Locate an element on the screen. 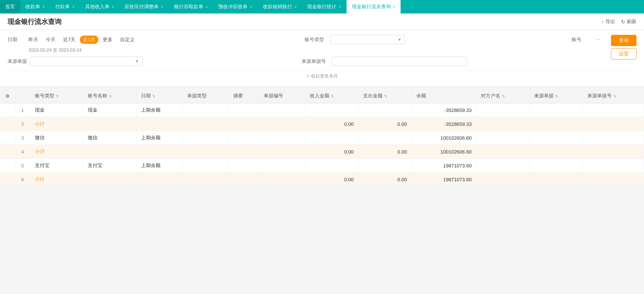 This screenshot has height=294, width=644. table-row: 6 小计 0.00 0.00 19871073.60 is located at coordinates (322, 180).